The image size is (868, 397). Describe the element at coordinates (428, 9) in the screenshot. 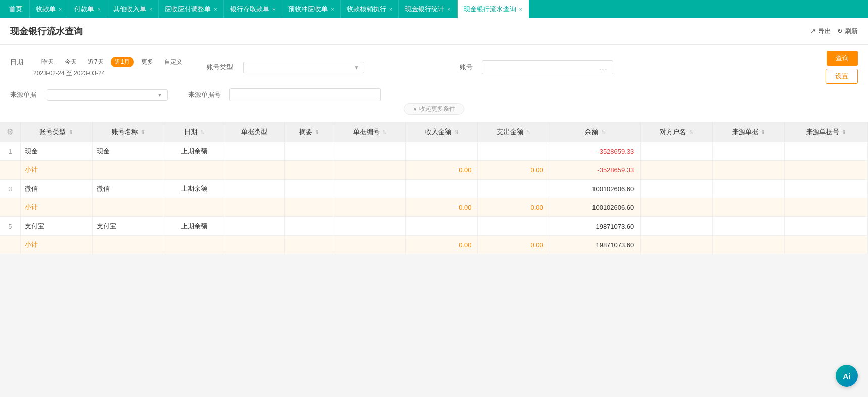

I see `nav-tab-xianjintongji: 现金银行统计 ×` at that location.